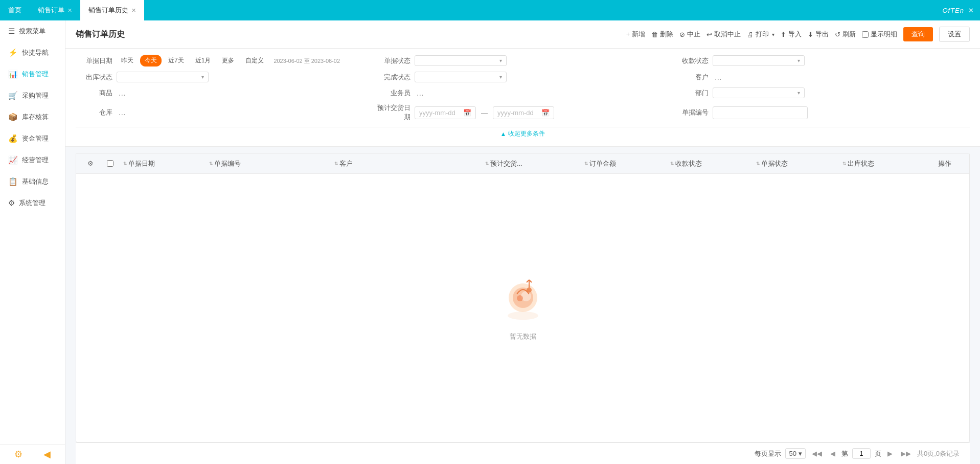 Image resolution: width=980 pixels, height=464 pixels. Describe the element at coordinates (15, 10) in the screenshot. I see `tab-home: 首页` at that location.